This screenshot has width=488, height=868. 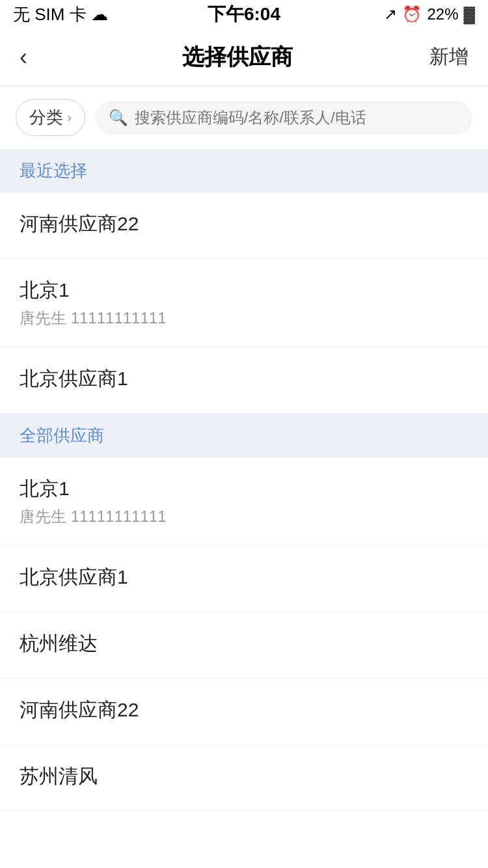 I want to click on back-button: ‹, so click(x=39, y=57).